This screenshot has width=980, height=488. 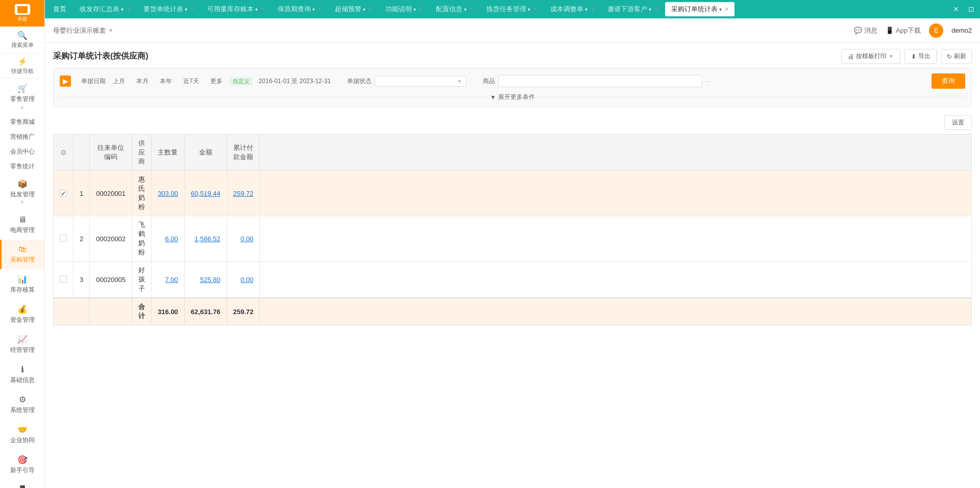 What do you see at coordinates (65, 81) in the screenshot?
I see `filter-toggle-btn: ▶` at bounding box center [65, 81].